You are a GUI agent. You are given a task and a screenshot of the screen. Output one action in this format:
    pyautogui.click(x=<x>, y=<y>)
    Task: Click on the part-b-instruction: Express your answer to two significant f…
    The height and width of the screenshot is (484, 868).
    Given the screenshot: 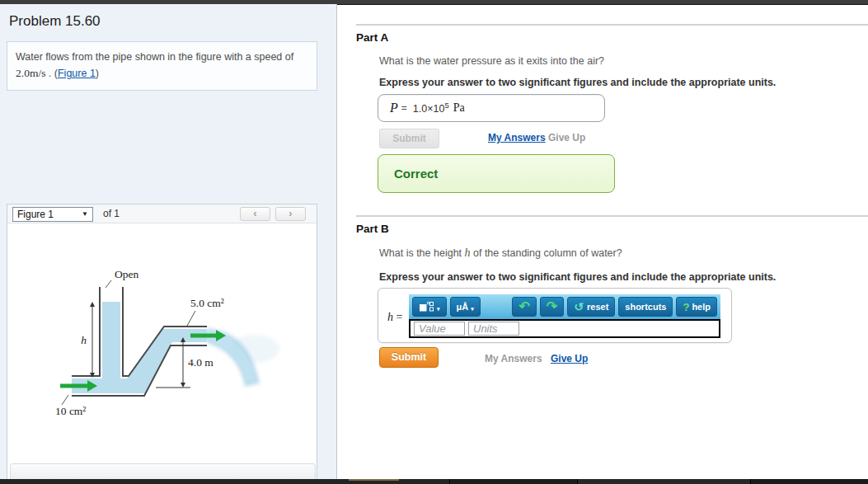 What is the action you would take?
    pyautogui.click(x=577, y=277)
    